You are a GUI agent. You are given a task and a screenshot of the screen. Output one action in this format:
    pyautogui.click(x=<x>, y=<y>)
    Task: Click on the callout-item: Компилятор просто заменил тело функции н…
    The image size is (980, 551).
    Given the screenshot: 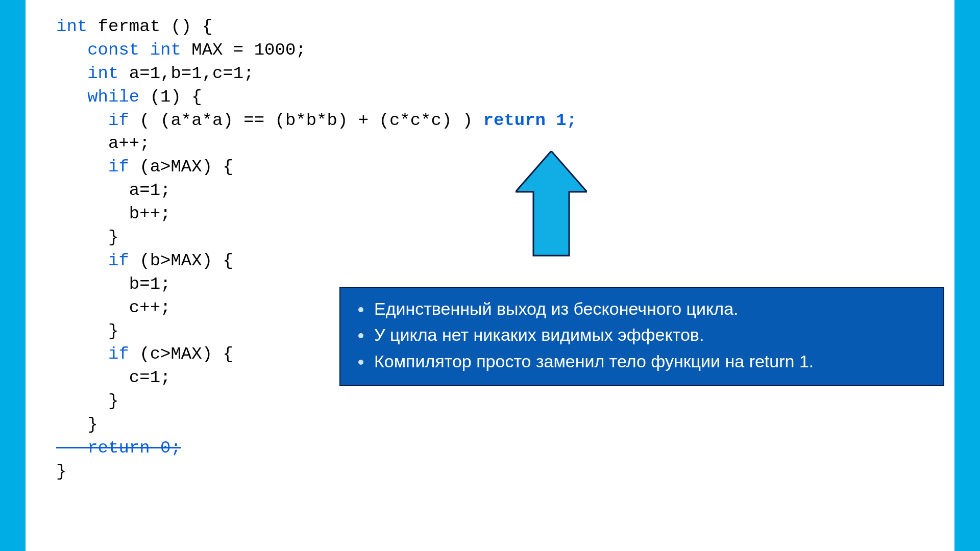 What is the action you would take?
    pyautogui.click(x=650, y=361)
    